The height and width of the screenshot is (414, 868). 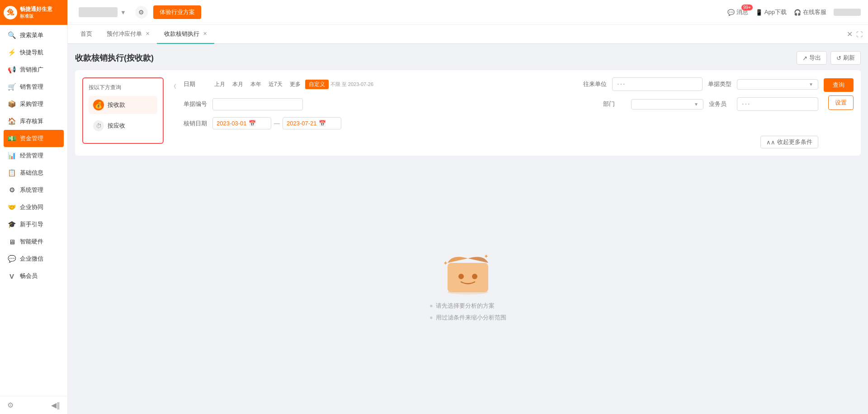 I want to click on filter-left-panel: 按以下方查询 💰 按收款 ⏱ 按应收, so click(x=123, y=113).